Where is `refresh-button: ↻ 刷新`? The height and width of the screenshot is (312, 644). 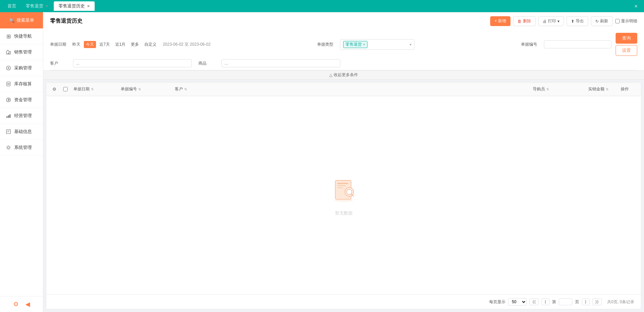
refresh-button: ↻ 刷新 is located at coordinates (602, 21).